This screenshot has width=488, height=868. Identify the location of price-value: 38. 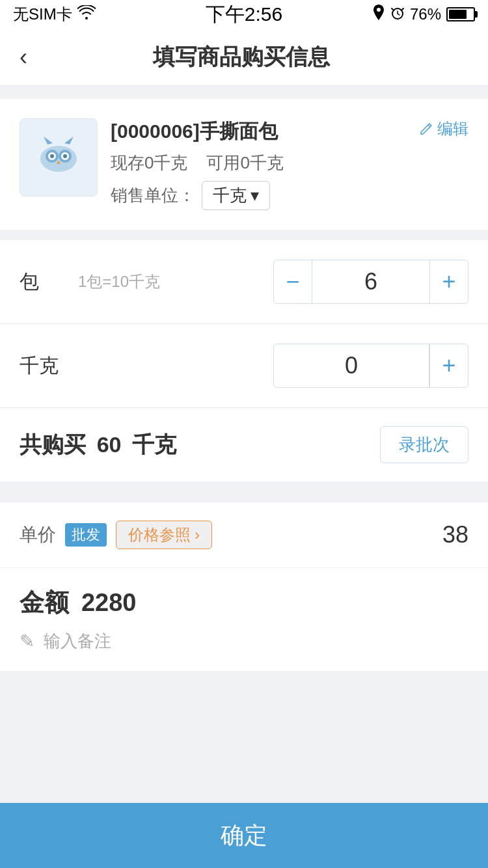
(455, 535).